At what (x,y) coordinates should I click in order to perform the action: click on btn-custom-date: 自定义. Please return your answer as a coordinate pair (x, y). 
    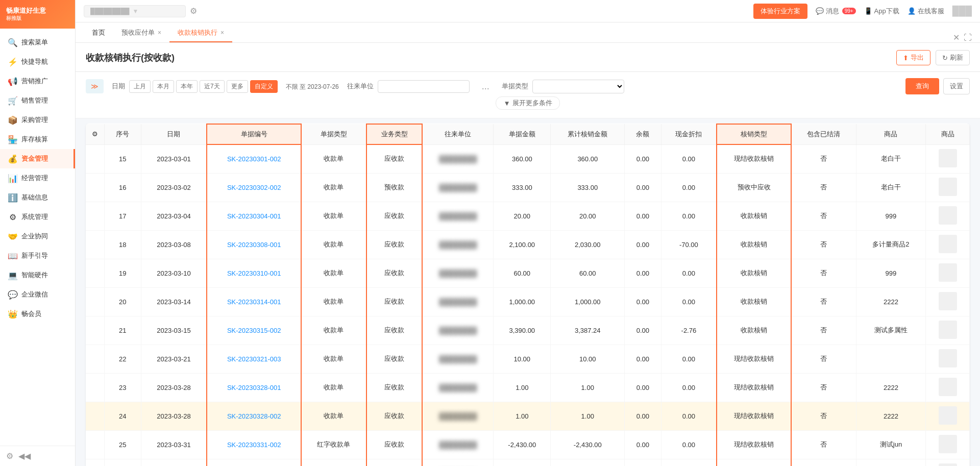
    Looking at the image, I should click on (264, 87).